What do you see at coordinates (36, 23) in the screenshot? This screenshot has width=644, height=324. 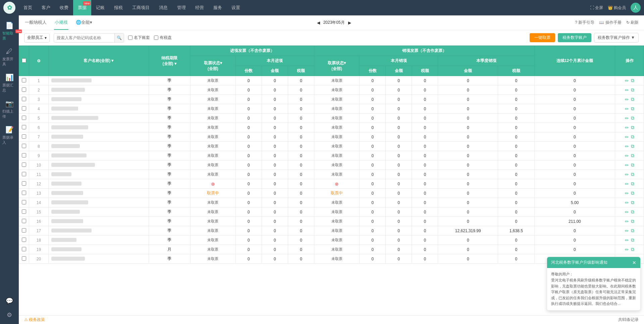 I see `tab-general-taxpayer: 一般纳税人` at bounding box center [36, 23].